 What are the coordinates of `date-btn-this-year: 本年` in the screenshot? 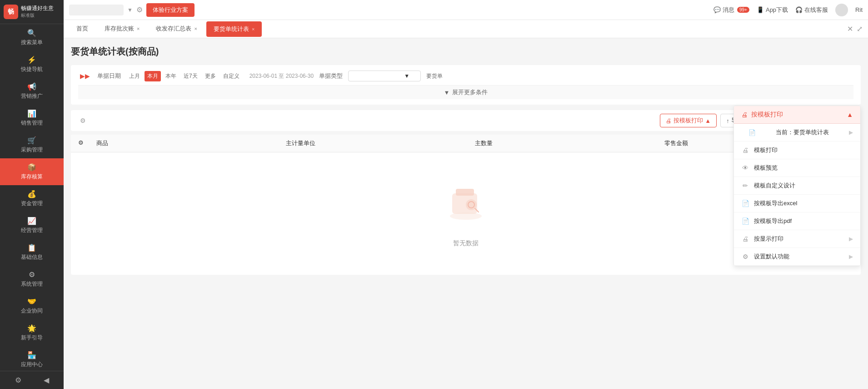 It's located at (171, 76).